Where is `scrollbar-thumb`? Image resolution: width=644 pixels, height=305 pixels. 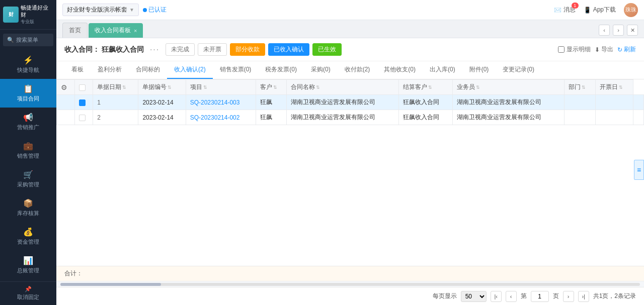
scrollbar-thumb is located at coordinates (111, 284).